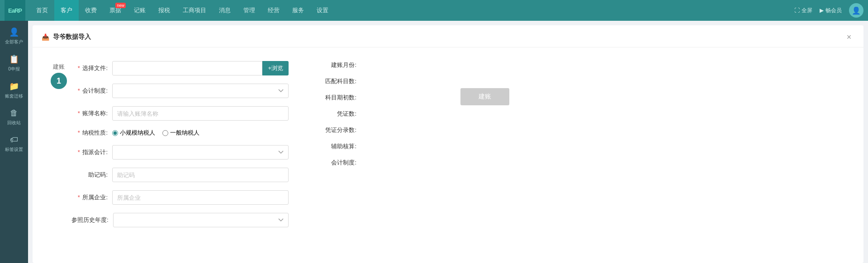 Image resolution: width=868 pixels, height=263 pixels. What do you see at coordinates (384, 98) in the screenshot?
I see `initial-balance-row: 科目期初数:` at bounding box center [384, 98].